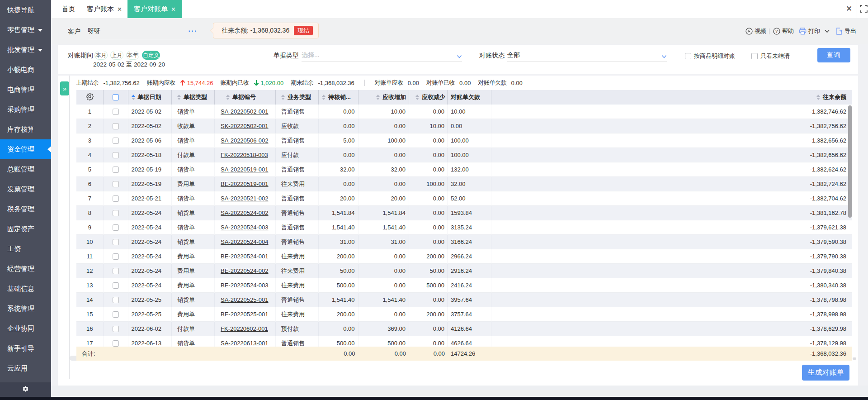  What do you see at coordinates (245, 126) in the screenshot?
I see `doc-code-link: SK-20220502-001` at bounding box center [245, 126].